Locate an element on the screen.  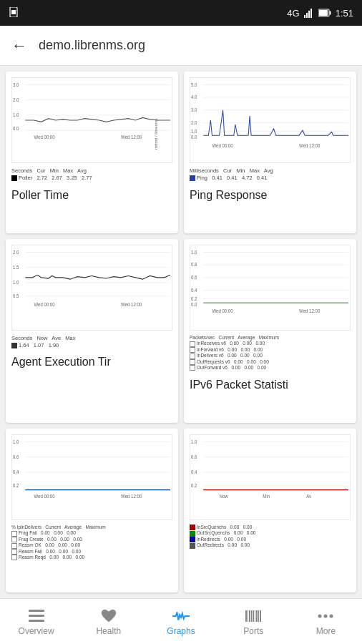
top-bar: ← demo.librenms.org is located at coordinates (181, 46).